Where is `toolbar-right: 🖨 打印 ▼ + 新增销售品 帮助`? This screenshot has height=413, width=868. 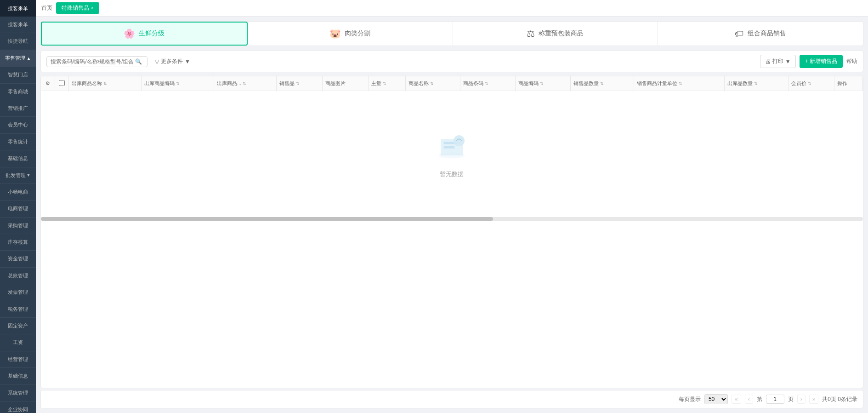 toolbar-right: 🖨 打印 ▼ + 新增销售品 帮助 is located at coordinates (809, 62).